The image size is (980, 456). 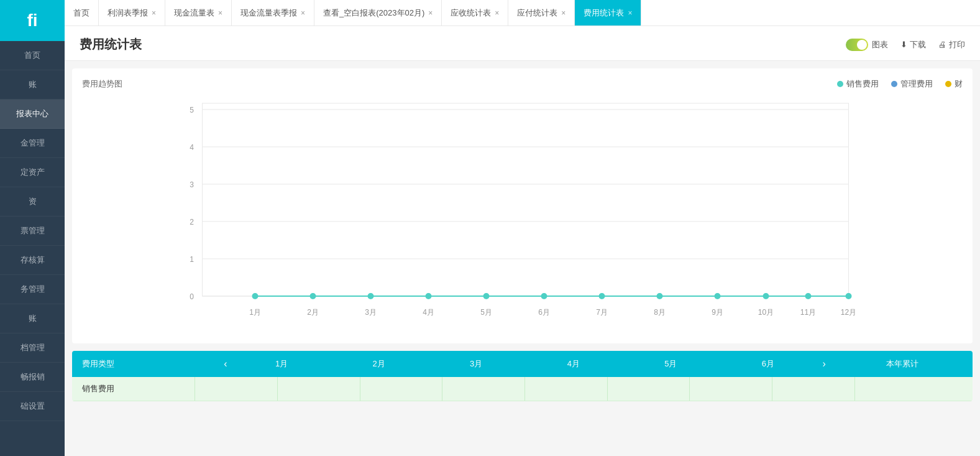 What do you see at coordinates (82, 13) in the screenshot?
I see `tab-home: 首页` at bounding box center [82, 13].